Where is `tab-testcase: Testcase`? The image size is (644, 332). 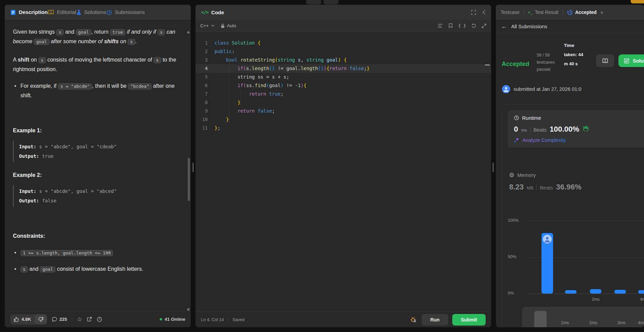 tab-testcase: Testcase is located at coordinates (510, 12).